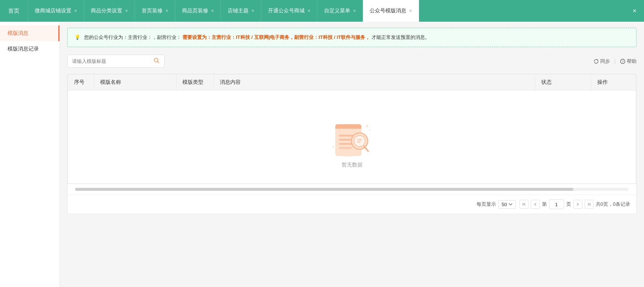 The image size is (644, 287). I want to click on col-status: 状态, so click(563, 82).